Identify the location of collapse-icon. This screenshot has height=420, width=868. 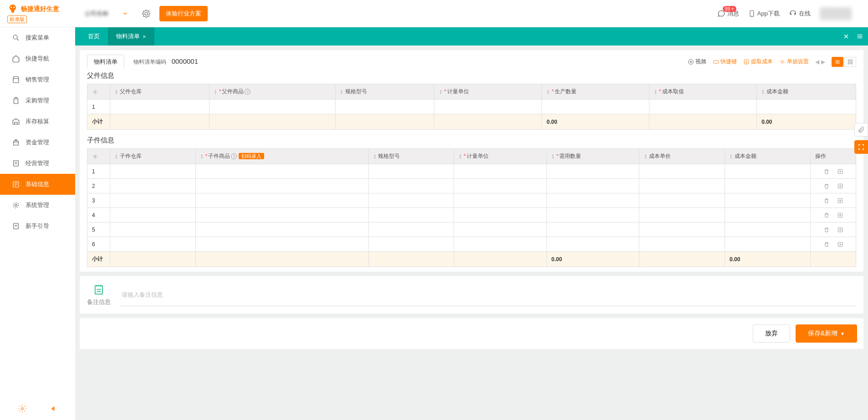
(53, 409).